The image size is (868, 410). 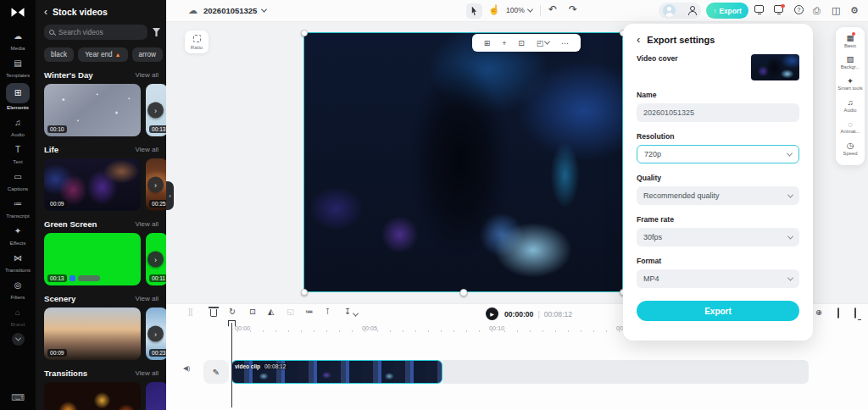 What do you see at coordinates (18, 316) in the screenshot?
I see `sidebar-item-brand: ⌂Brand` at bounding box center [18, 316].